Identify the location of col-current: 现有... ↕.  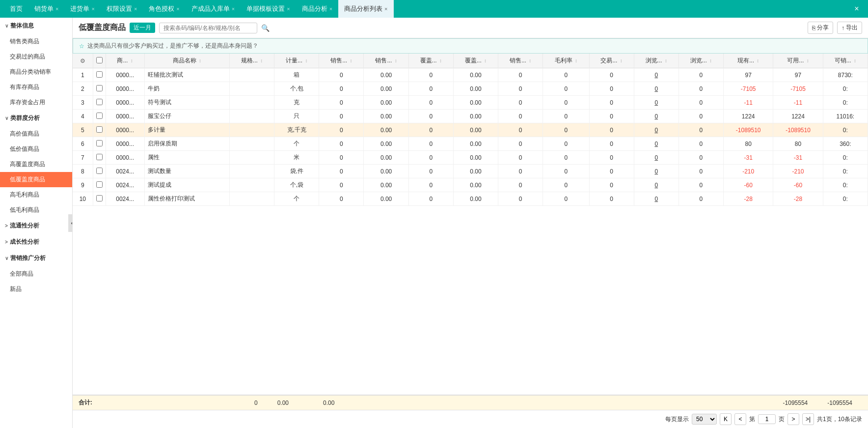
(748, 61).